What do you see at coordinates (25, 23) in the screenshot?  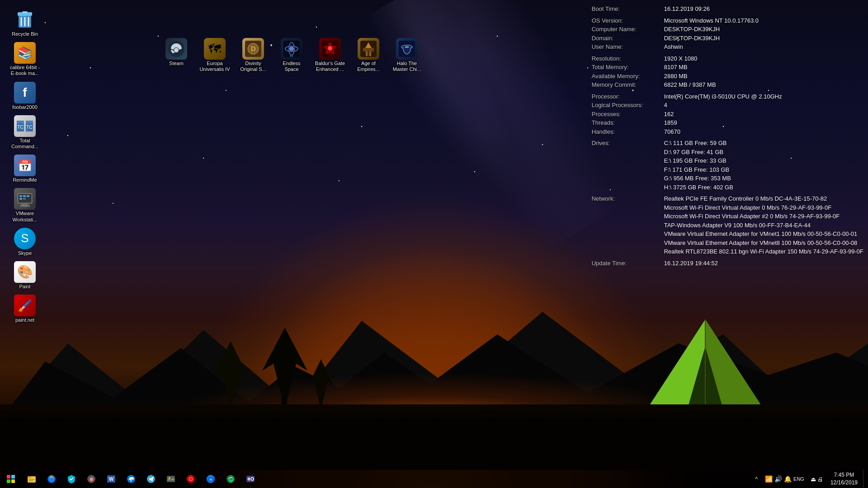 I see `desktop-icon-recycle-bin: Recycle Bin` at bounding box center [25, 23].